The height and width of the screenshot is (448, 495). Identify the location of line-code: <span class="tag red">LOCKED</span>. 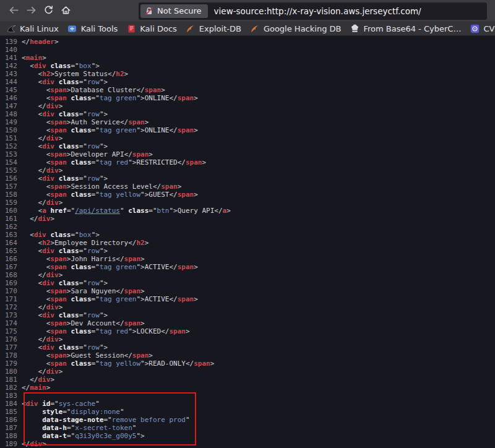
(106, 332).